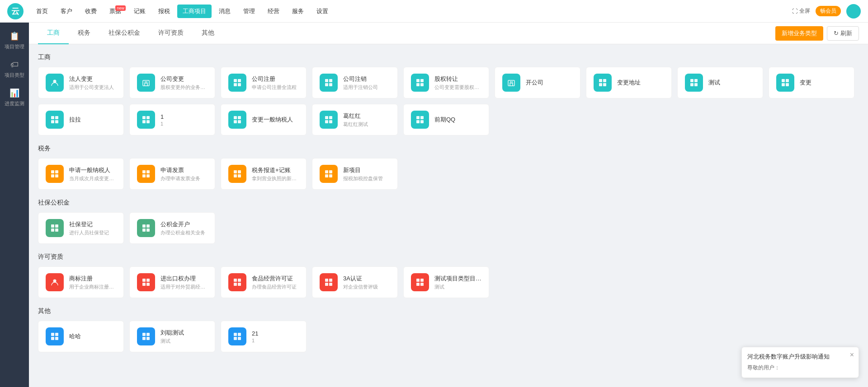 The image size is (868, 387). I want to click on logo: 云, so click(15, 11).